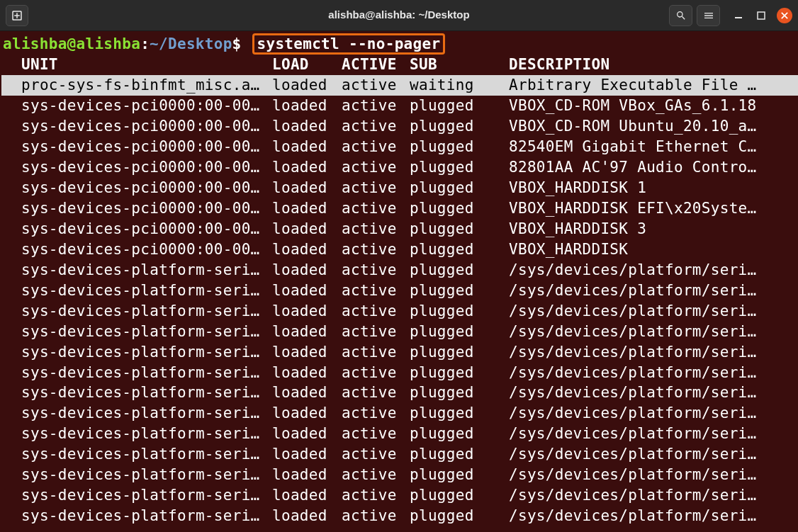 This screenshot has height=532, width=798. I want to click on menu-button, so click(709, 16).